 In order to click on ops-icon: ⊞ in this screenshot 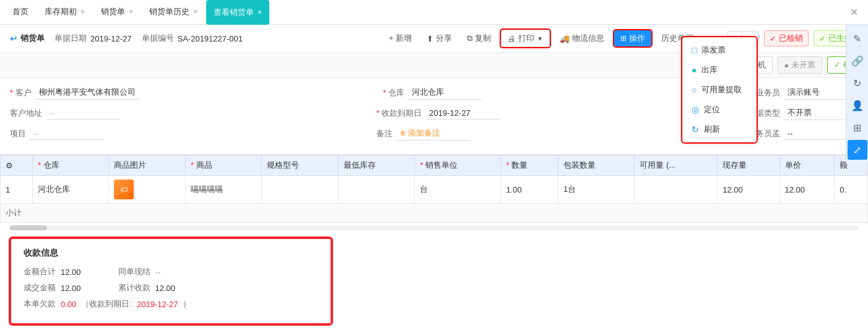, I will do `click(623, 38)`.